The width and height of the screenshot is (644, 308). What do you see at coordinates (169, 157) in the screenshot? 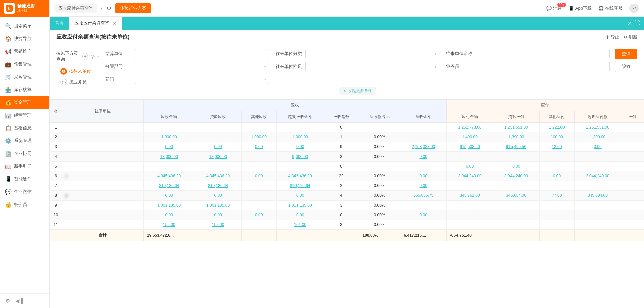
I see `td-2: 18,000.00` at bounding box center [169, 157].